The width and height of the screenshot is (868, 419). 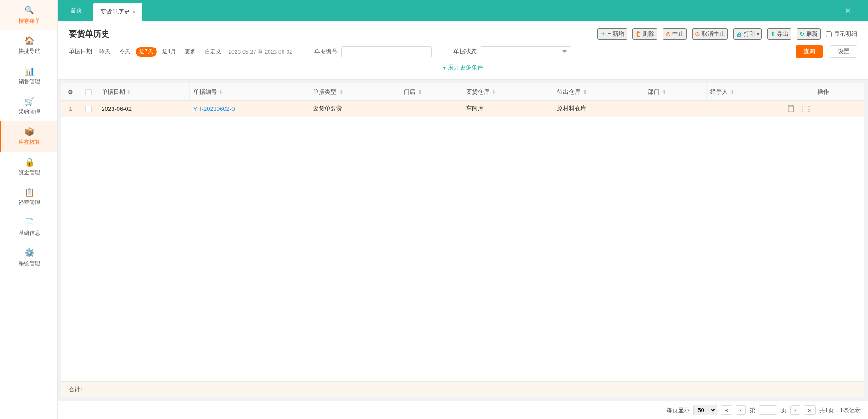 What do you see at coordinates (354, 92) in the screenshot?
I see `col-type: 单据类型 ⇅` at bounding box center [354, 92].